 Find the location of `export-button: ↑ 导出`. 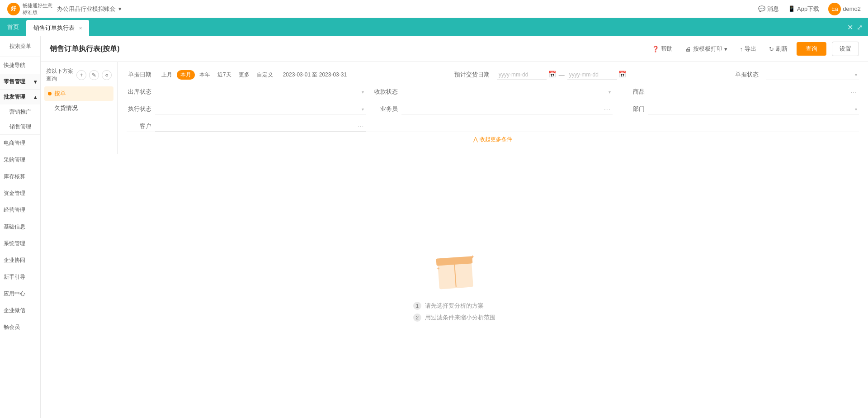

export-button: ↑ 导出 is located at coordinates (749, 49).